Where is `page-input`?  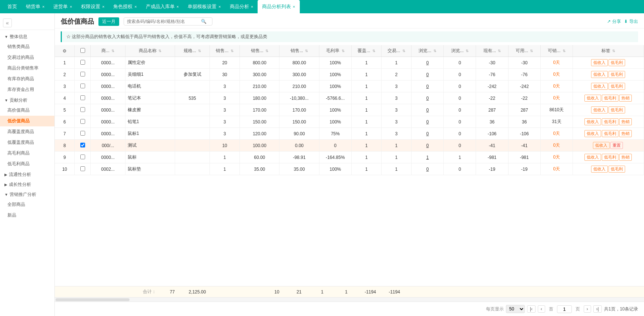 page-input is located at coordinates (564, 309).